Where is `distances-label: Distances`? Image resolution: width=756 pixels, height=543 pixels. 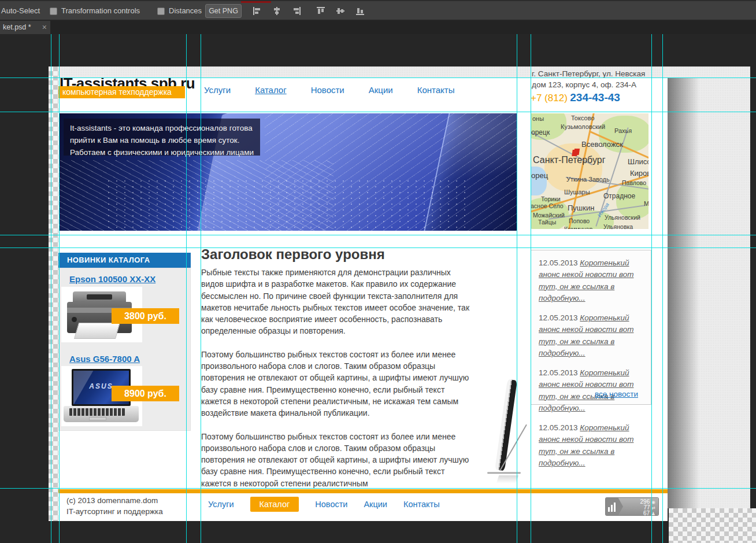 distances-label: Distances is located at coordinates (185, 10).